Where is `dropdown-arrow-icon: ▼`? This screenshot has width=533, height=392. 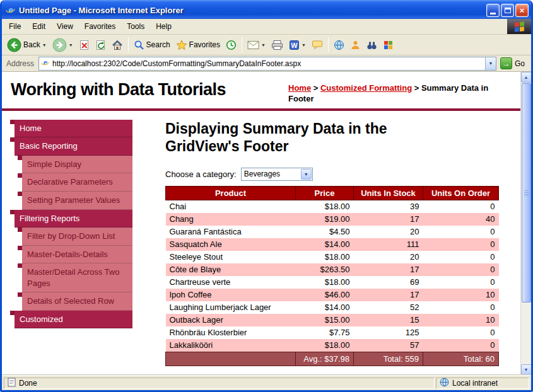 dropdown-arrow-icon: ▼ is located at coordinates (307, 174).